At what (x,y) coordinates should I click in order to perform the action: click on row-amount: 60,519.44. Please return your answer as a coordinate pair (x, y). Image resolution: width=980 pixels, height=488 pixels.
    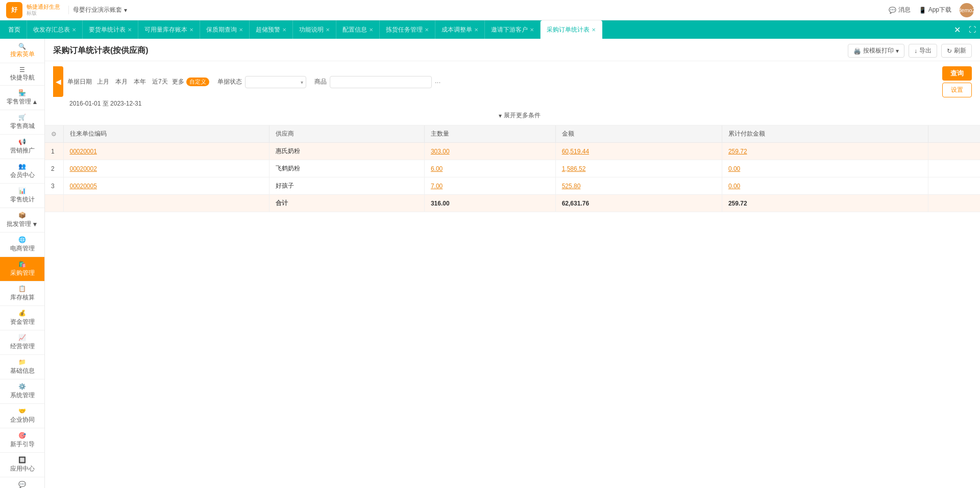
    Looking at the image, I should click on (639, 151).